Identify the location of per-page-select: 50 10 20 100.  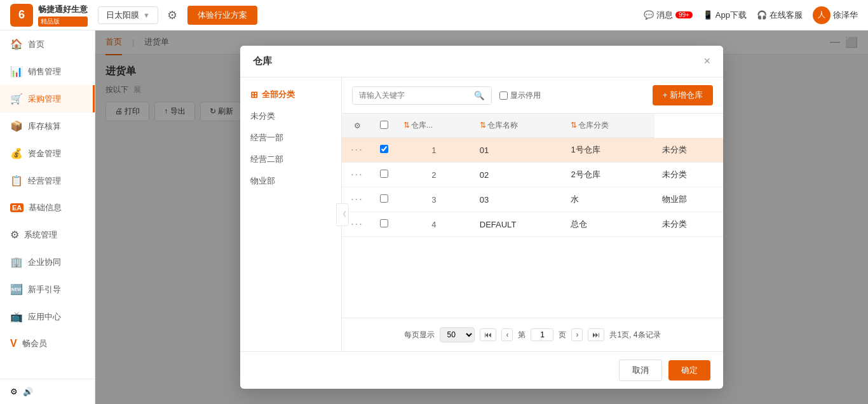
(458, 335).